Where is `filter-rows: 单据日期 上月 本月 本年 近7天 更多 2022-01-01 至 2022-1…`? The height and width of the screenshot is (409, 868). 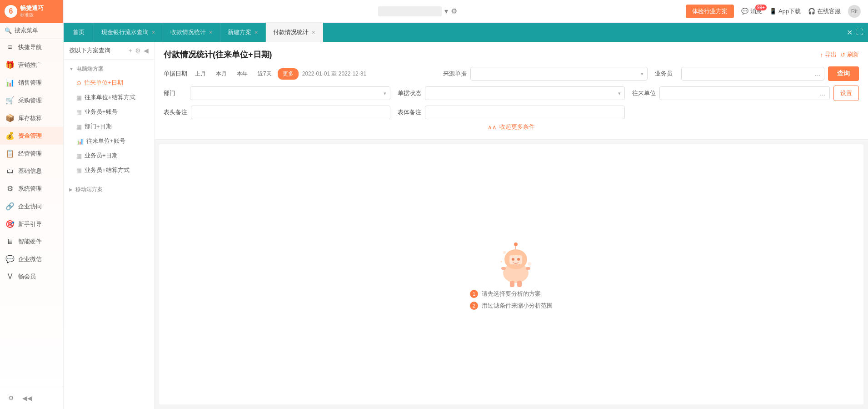 filter-rows: 单据日期 上月 本月 本年 近7天 更多 2022-01-01 至 2022-1… is located at coordinates (511, 93).